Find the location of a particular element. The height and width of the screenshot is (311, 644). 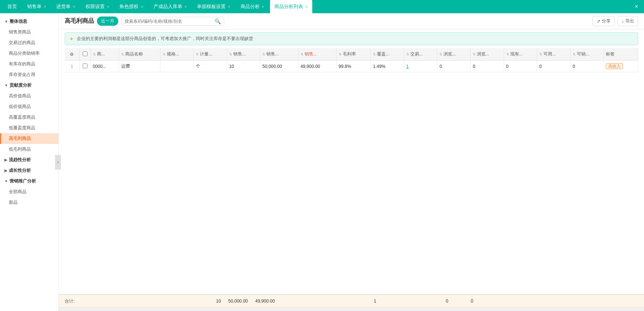

sidebar-collapse-button: « is located at coordinates (58, 162).